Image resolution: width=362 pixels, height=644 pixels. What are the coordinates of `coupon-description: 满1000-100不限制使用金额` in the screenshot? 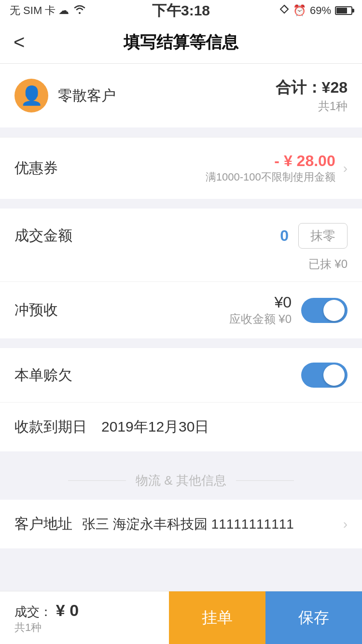 It's located at (270, 177).